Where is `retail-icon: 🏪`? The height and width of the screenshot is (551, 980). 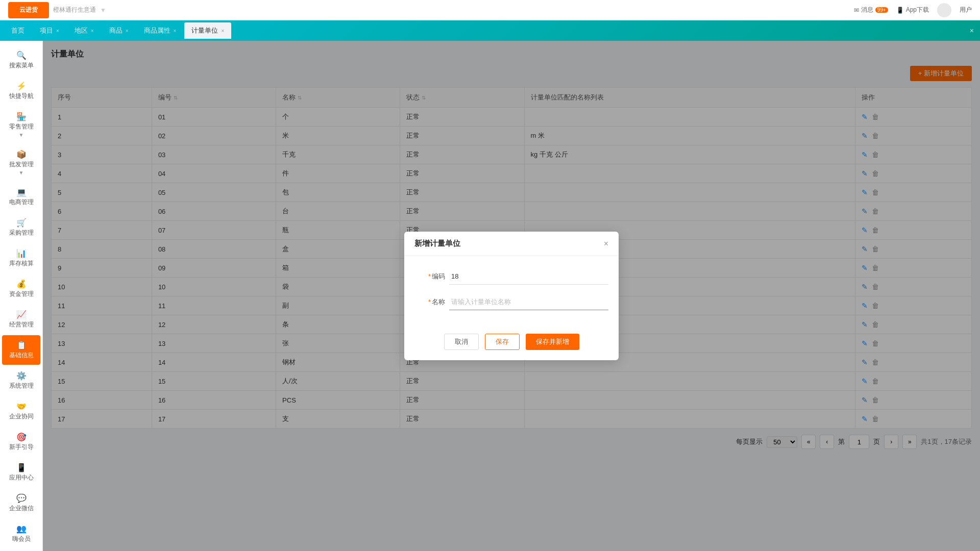 retail-icon: 🏪 is located at coordinates (21, 116).